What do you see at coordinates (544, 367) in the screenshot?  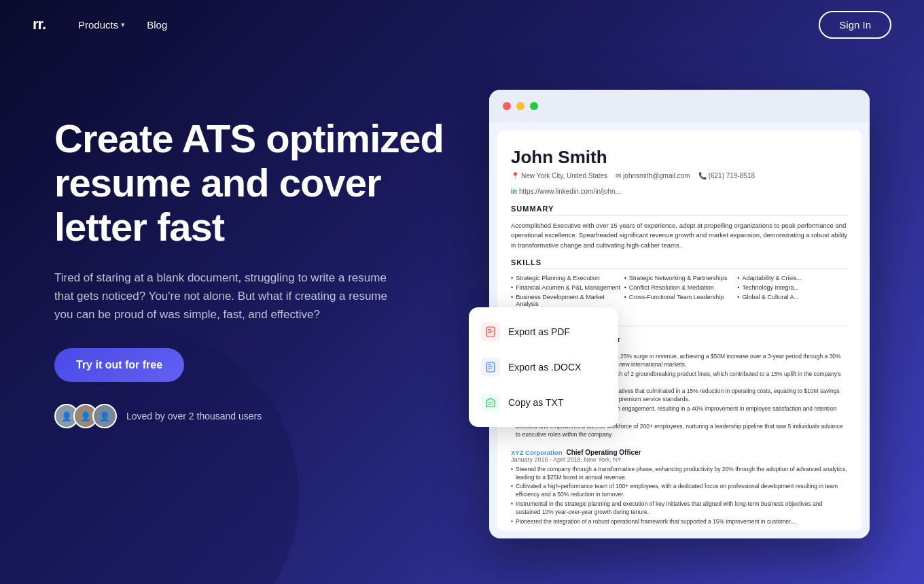 I see `export-popup: Export as PDF Export as .DOCX` at bounding box center [544, 367].